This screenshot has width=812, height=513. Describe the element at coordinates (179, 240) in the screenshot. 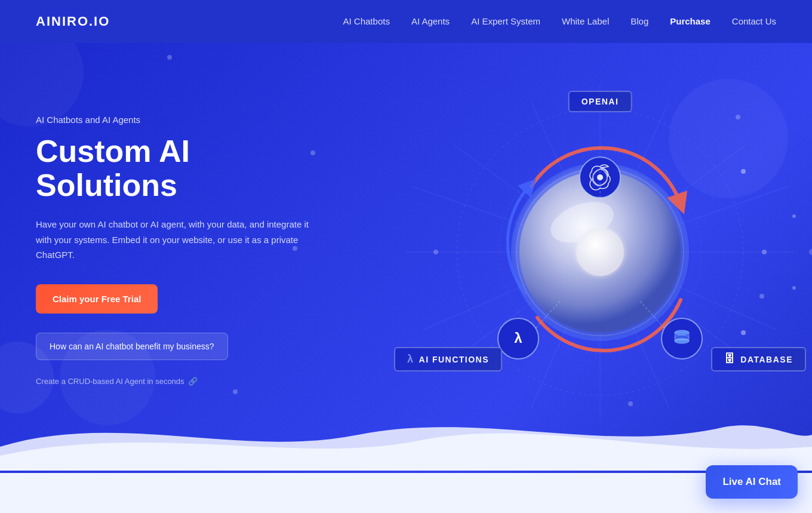

I see `hero-description: Have your own AI chatbot or AI agent, wi…` at that location.